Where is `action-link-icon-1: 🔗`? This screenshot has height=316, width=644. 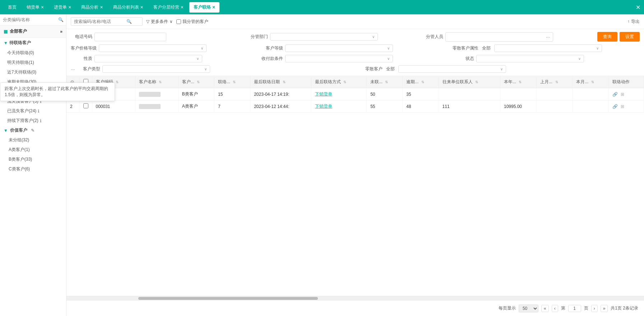
action-link-icon-1: 🔗 is located at coordinates (615, 94).